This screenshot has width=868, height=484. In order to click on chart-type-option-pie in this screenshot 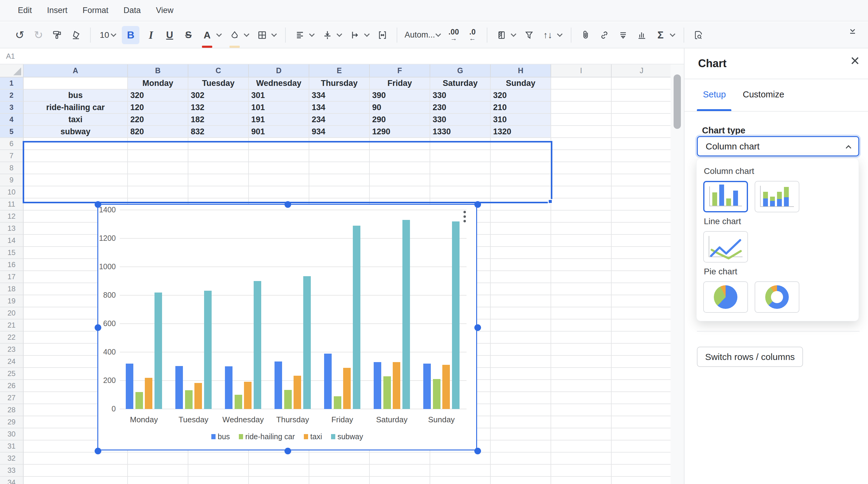, I will do `click(726, 297)`.